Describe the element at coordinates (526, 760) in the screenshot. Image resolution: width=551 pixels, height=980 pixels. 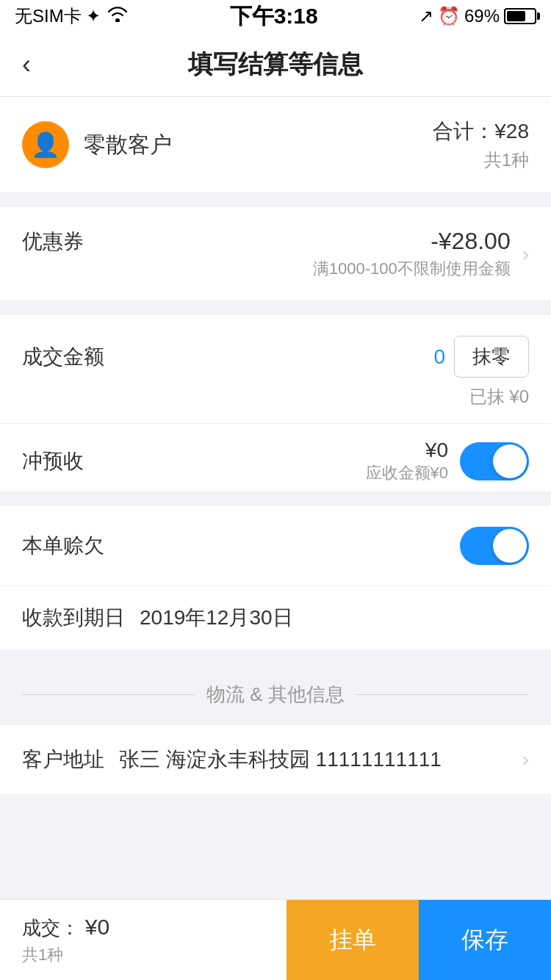
I see `address-chevron-icon: ›` at that location.